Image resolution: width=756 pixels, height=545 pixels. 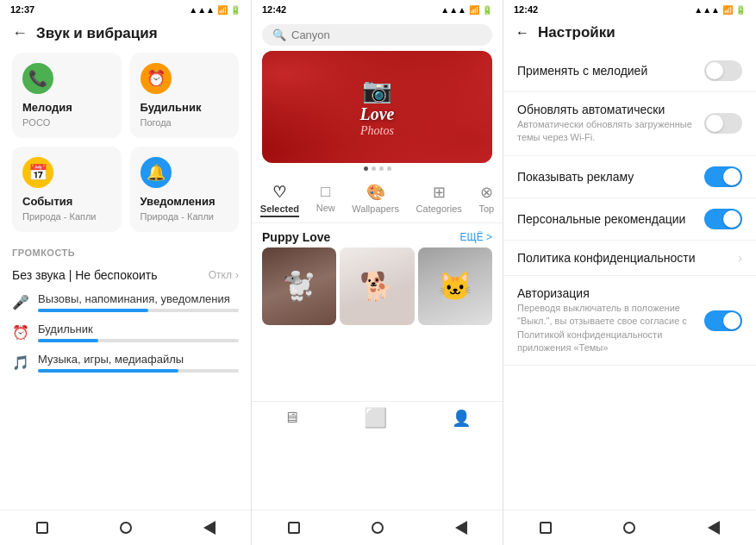 I want to click on setting-recommendations: Персональные рекомендации, so click(x=629, y=219).